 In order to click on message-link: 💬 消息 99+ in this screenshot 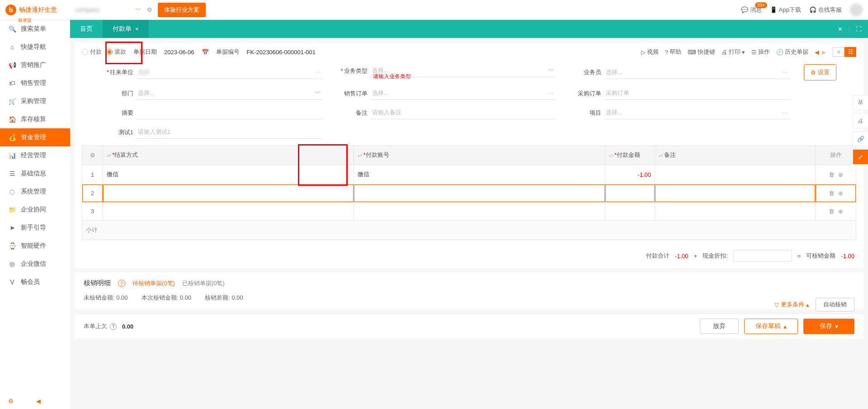, I will do `click(751, 10)`.